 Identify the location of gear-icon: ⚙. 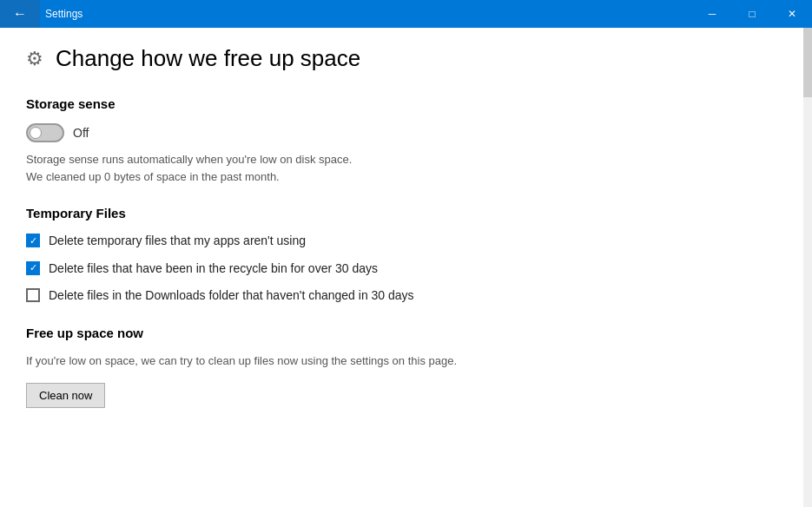
(35, 59).